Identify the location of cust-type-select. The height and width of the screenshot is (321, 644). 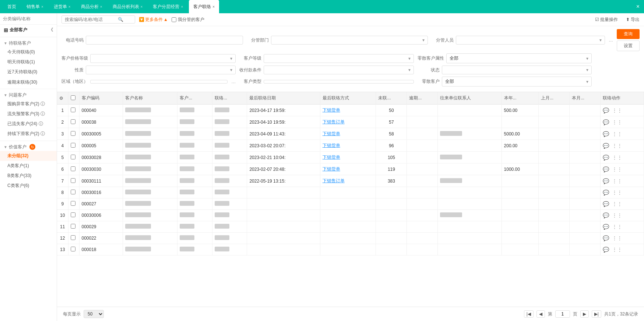
(339, 82).